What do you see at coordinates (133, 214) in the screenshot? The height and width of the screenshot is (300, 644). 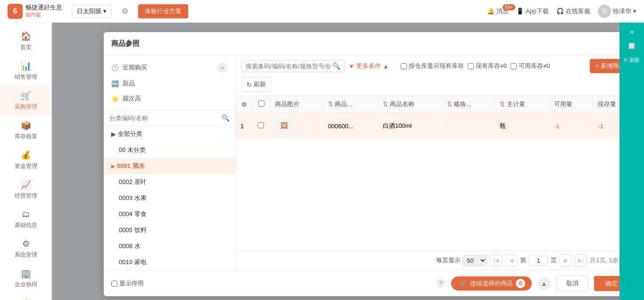 I see `category-0004-label: 0004 零食` at bounding box center [133, 214].